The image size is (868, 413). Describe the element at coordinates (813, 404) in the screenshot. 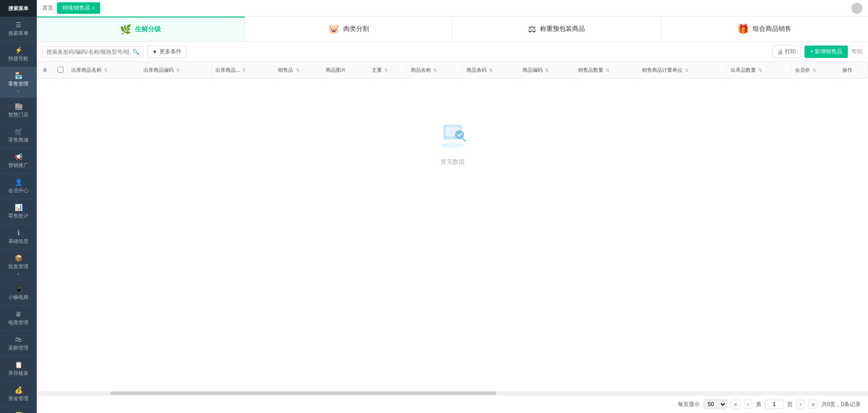

I see `last-page-button: »` at that location.